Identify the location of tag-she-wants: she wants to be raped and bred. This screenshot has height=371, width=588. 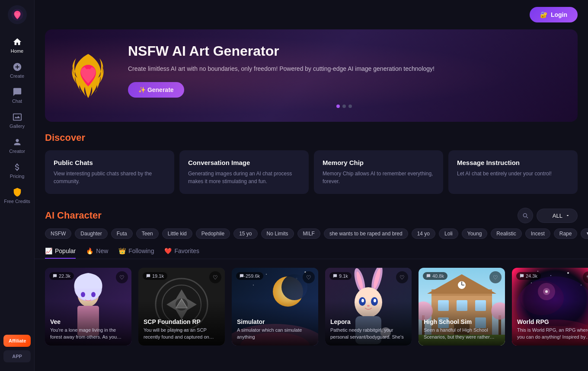
(366, 234).